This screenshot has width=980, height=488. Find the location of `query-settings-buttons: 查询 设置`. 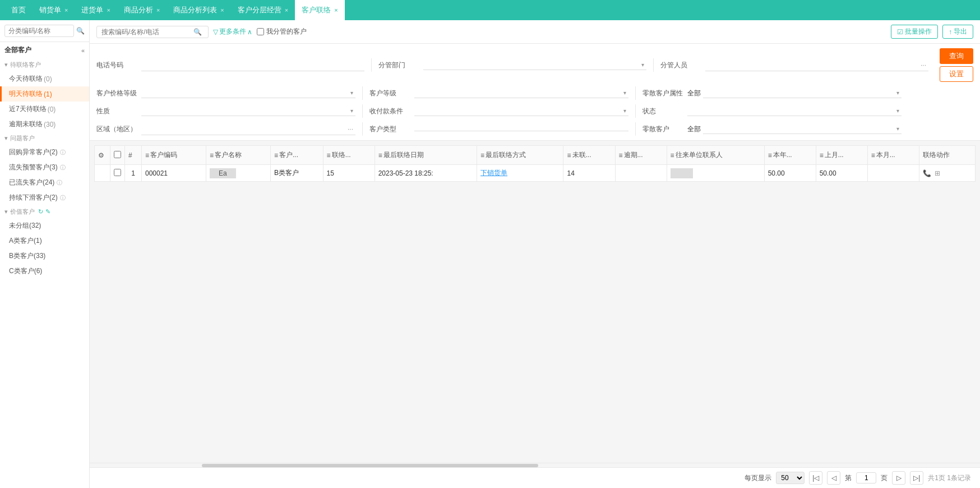

query-settings-buttons: 查询 设置 is located at coordinates (956, 65).